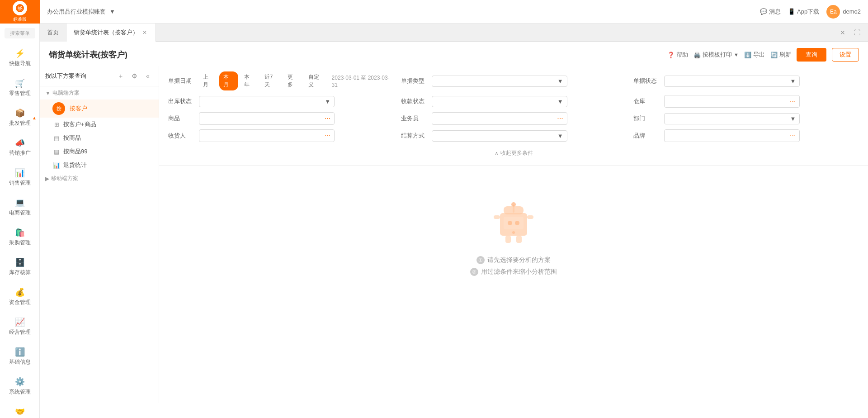 The height and width of the screenshot is (418, 868). I want to click on recipient-input: ···, so click(267, 136).